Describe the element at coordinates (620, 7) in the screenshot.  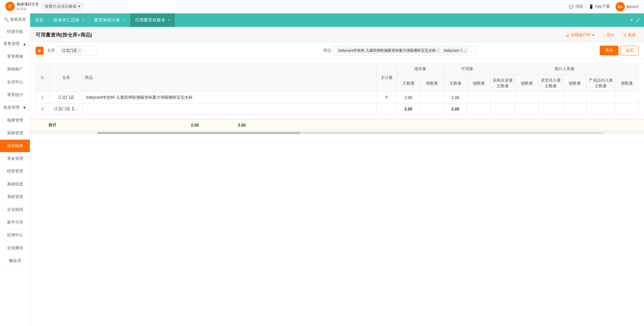
I see `avatar: Ea` at that location.